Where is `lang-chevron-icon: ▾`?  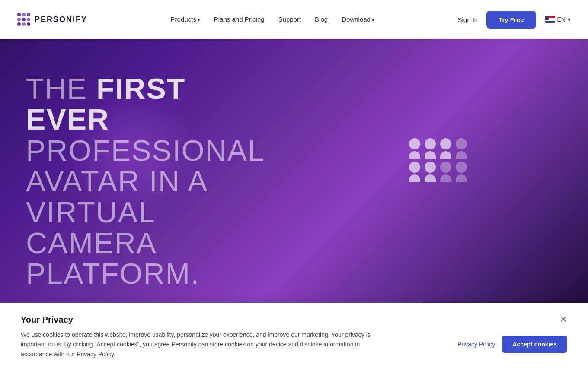 lang-chevron-icon: ▾ is located at coordinates (569, 19).